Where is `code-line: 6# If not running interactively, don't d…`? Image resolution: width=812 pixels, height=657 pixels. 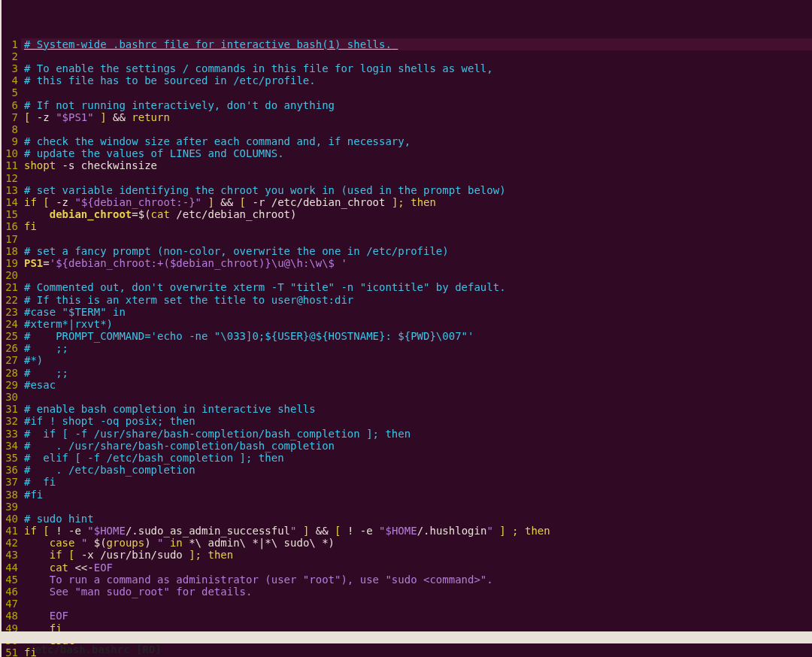
code-line: 6# If not running interactively, don't d… is located at coordinates (406, 105).